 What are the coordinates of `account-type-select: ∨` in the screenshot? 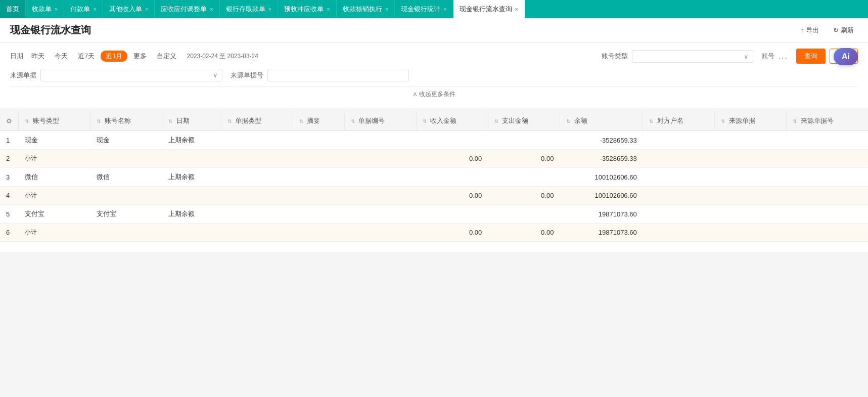 It's located at (693, 57).